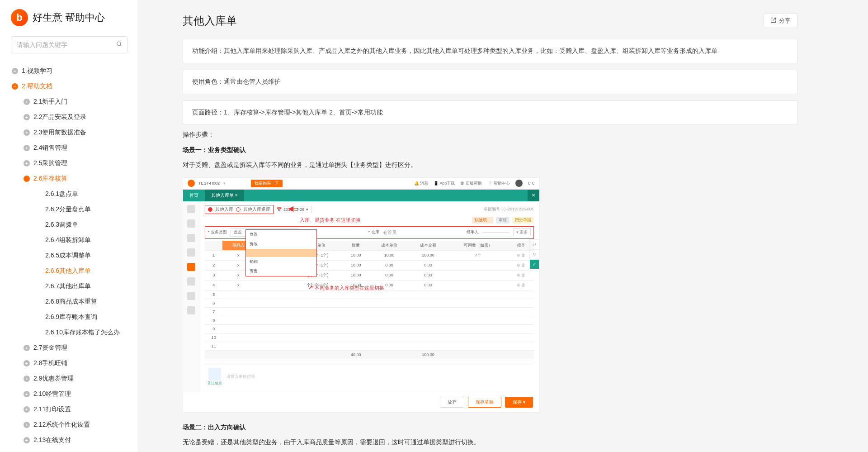 The width and height of the screenshot is (868, 452). I want to click on nav-item: +2.14常见问题, so click(74, 450).